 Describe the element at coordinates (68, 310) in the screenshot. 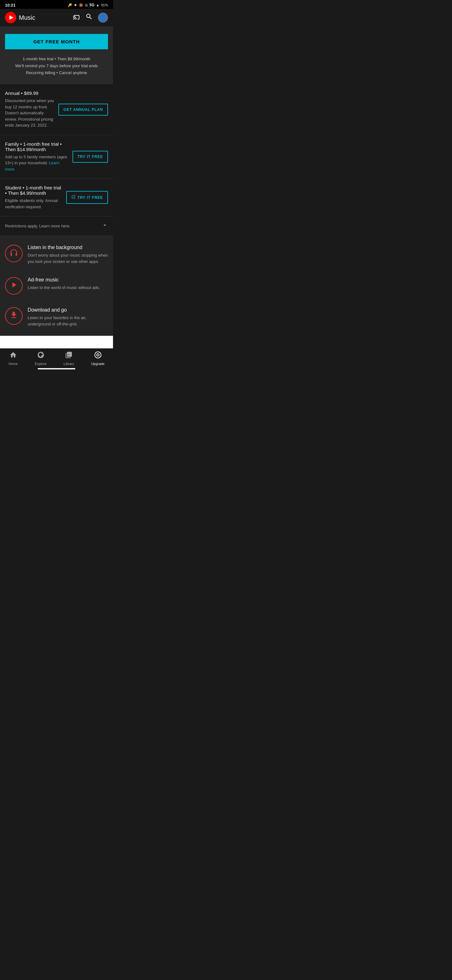

I see `feature-download-title: Download and go` at that location.